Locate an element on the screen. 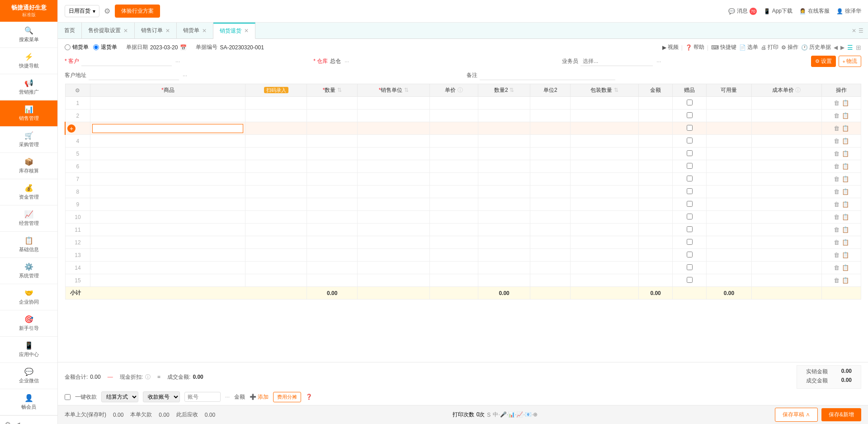 This screenshot has width=868, height=424. staff-dots: ··· is located at coordinates (659, 62).